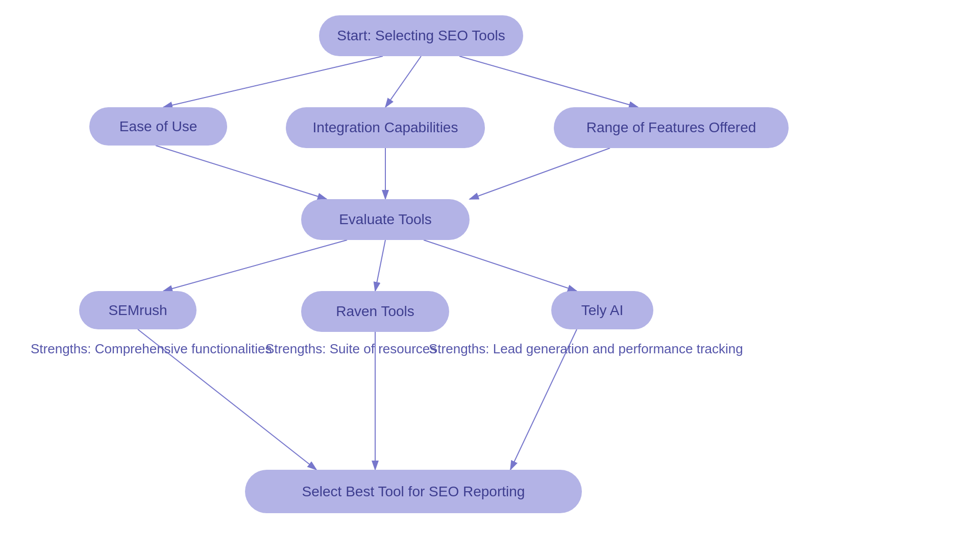 This screenshot has height=553, width=980. Describe the element at coordinates (500, 266) in the screenshot. I see `arrow-evaluate-tely` at that location.